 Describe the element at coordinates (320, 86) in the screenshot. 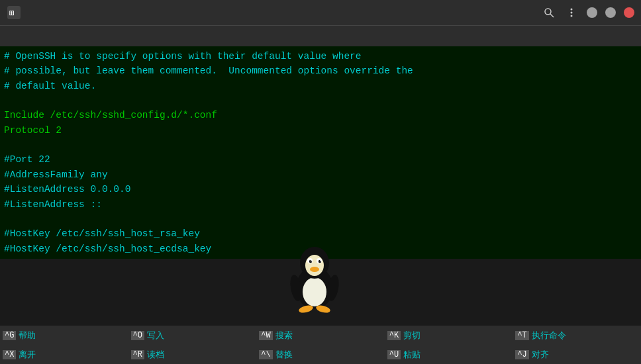

I see `editor-line: # default value.` at that location.